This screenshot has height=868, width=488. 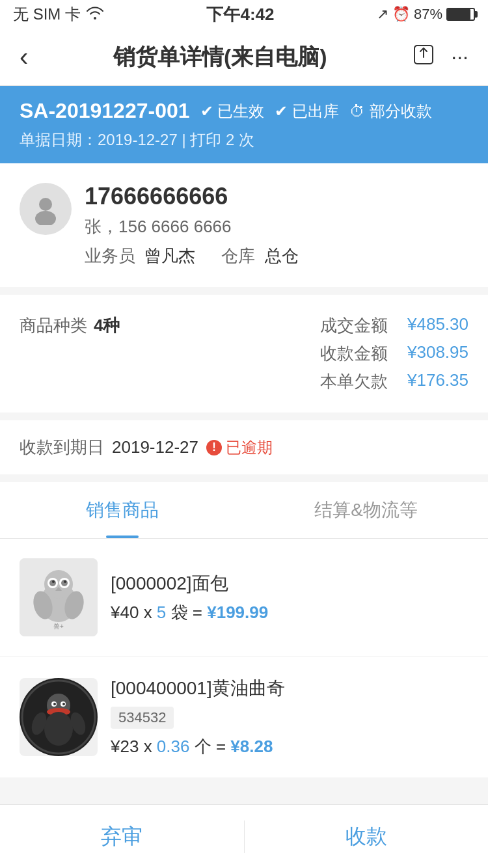 What do you see at coordinates (244, 14) in the screenshot?
I see `status-bar: 无 SIM 卡 下午4:42 ↗ ⏰ 87%` at bounding box center [244, 14].